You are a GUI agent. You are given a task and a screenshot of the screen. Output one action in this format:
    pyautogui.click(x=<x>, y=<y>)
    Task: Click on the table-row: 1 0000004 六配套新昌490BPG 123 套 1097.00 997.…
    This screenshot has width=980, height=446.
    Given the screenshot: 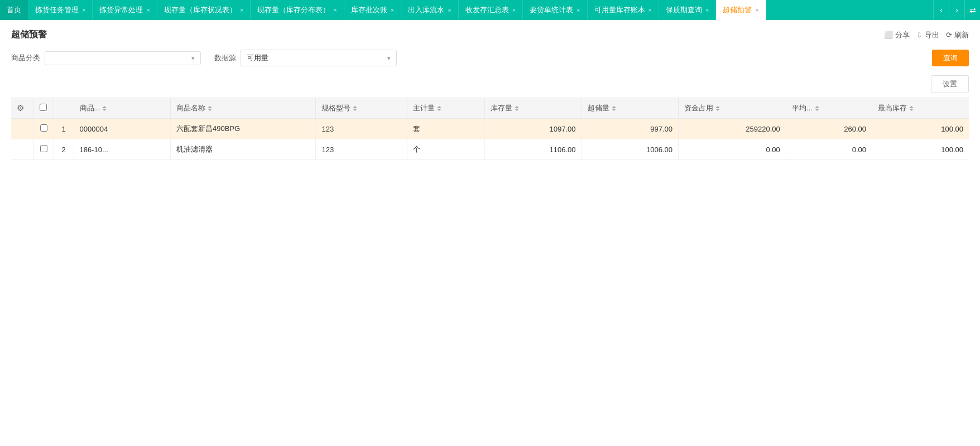 What is the action you would take?
    pyautogui.click(x=490, y=129)
    